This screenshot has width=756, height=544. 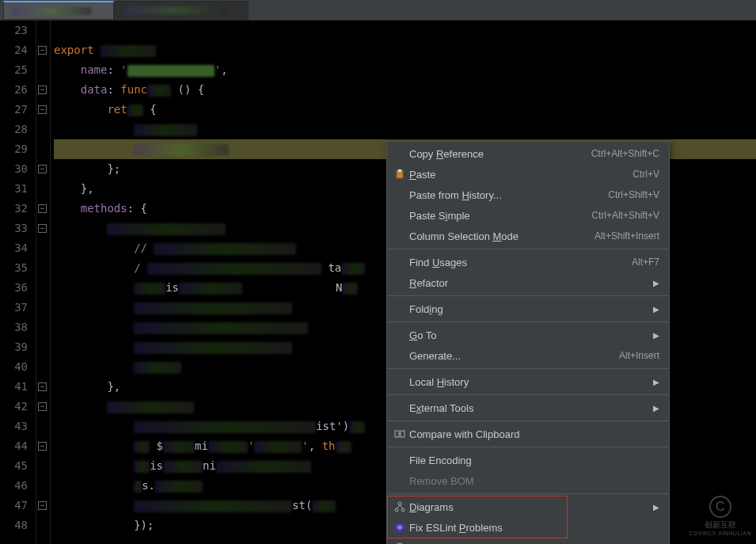 I want to click on paste-icon, so click(x=400, y=174).